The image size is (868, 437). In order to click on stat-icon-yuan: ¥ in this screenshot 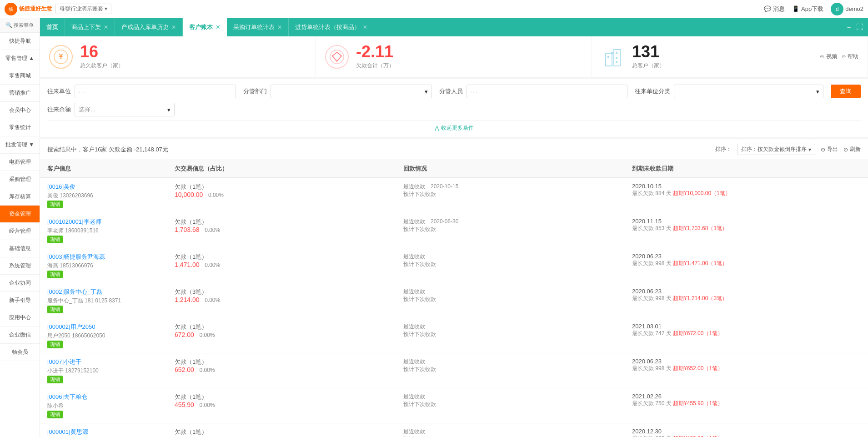, I will do `click(61, 57)`.